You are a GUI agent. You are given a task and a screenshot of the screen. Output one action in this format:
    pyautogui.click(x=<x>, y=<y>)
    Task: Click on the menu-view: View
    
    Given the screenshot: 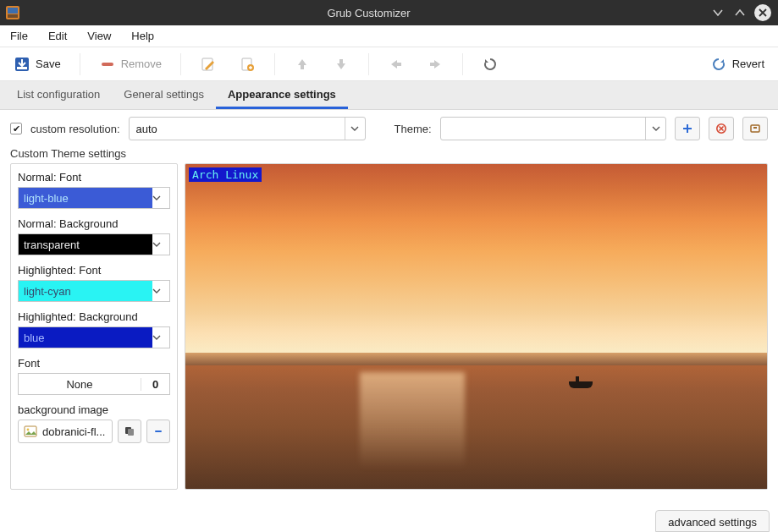 What is the action you would take?
    pyautogui.click(x=99, y=36)
    